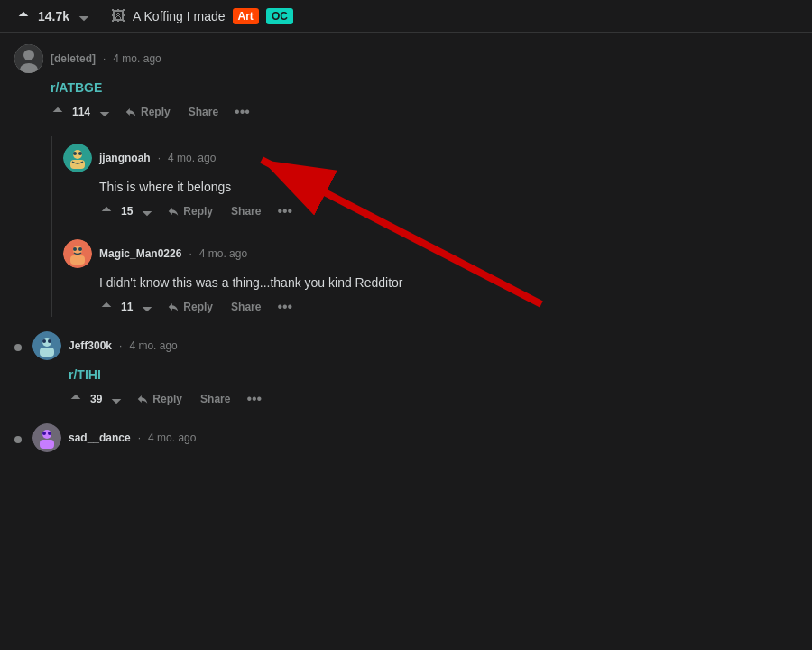  I want to click on comment-jeff: Jeff300k · 4 mo. ago r/TIHI 39, so click(406, 370).